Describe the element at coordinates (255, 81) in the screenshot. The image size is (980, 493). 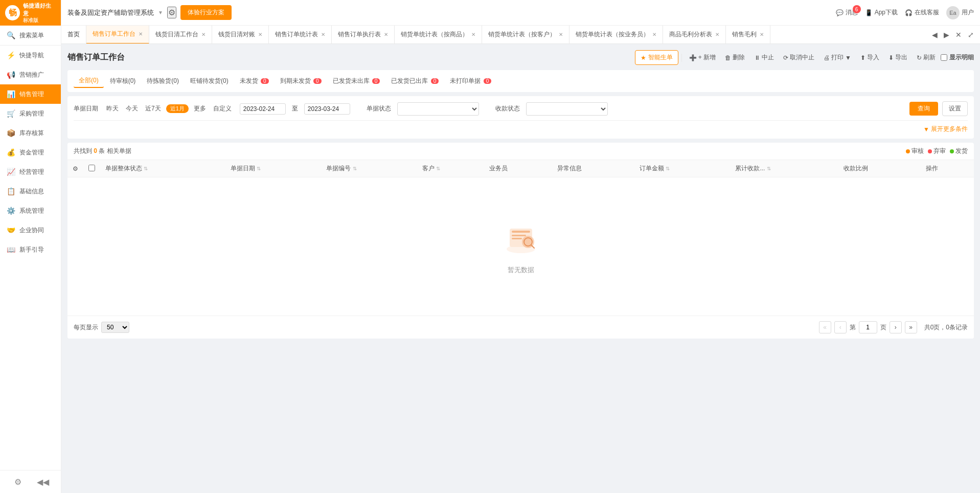
I see `filter-tab-not-shipped: 未发货 0` at that location.